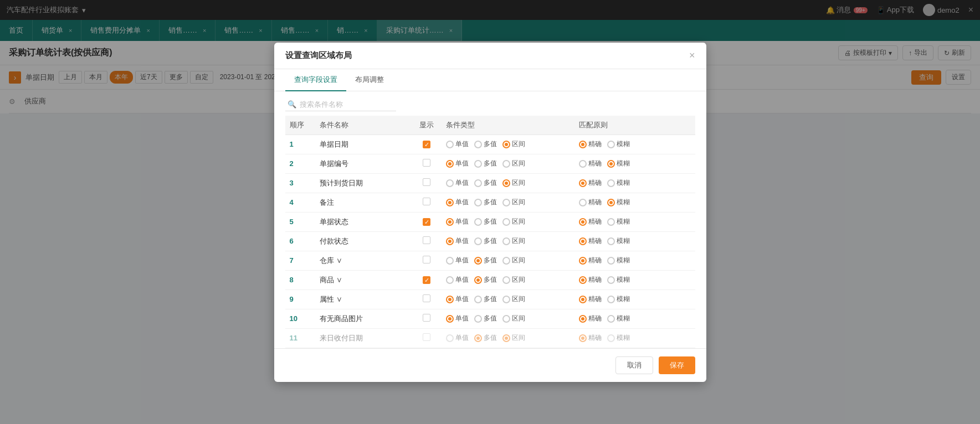  I want to click on modal-dialog: 设置查询区域布局 × 查询字段设置 布局调整 🔍 顺序, so click(490, 79).